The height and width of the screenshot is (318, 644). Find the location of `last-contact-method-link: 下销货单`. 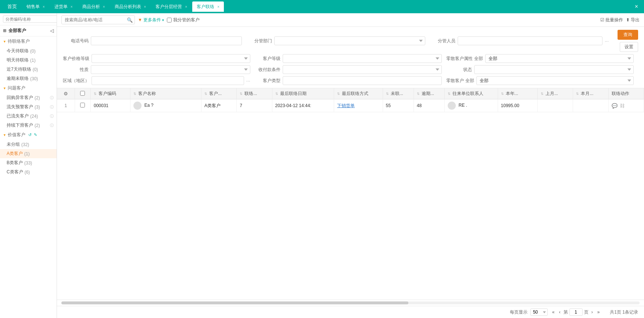

last-contact-method-link: 下销货单 is located at coordinates (346, 106).